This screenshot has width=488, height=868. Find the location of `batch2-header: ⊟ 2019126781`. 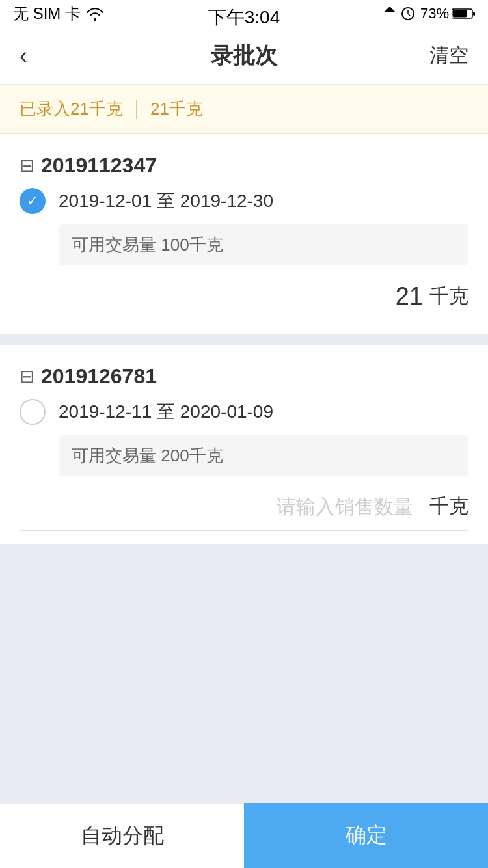

batch2-header: ⊟ 2019126781 is located at coordinates (244, 376).